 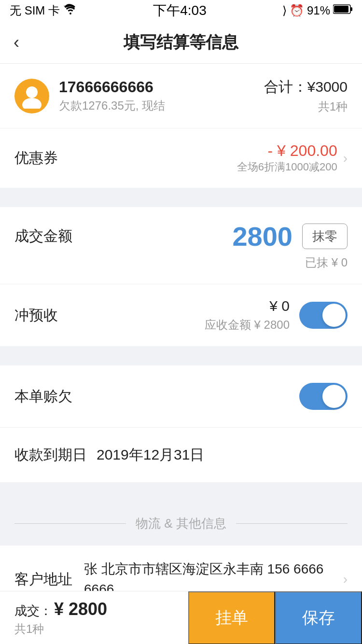 I want to click on logistics-line-left, so click(x=70, y=523).